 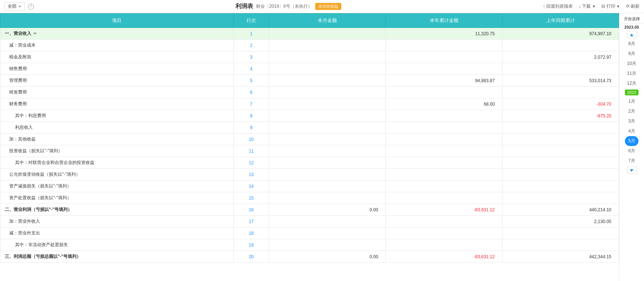 What do you see at coordinates (288, 7) in the screenshot?
I see `top-bar-center: 利润表 财会〔2019〕6号（未执行） 未结转损益` at bounding box center [288, 7].